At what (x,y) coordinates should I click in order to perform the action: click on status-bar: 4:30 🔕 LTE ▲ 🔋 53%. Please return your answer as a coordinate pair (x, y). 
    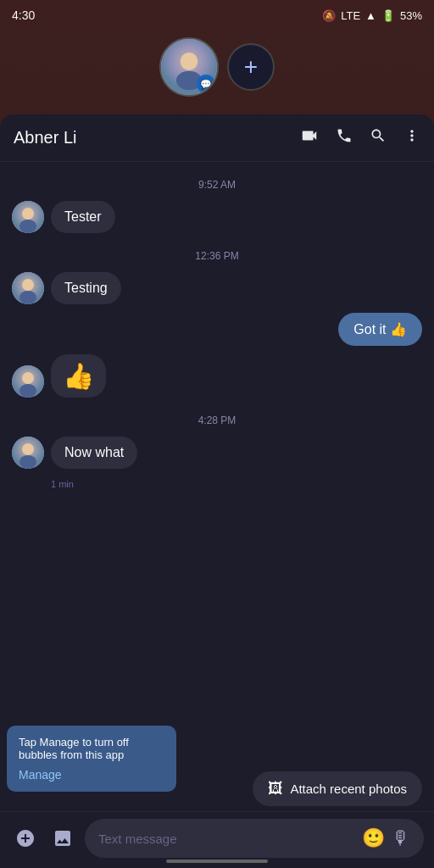
    Looking at the image, I should click on (217, 15).